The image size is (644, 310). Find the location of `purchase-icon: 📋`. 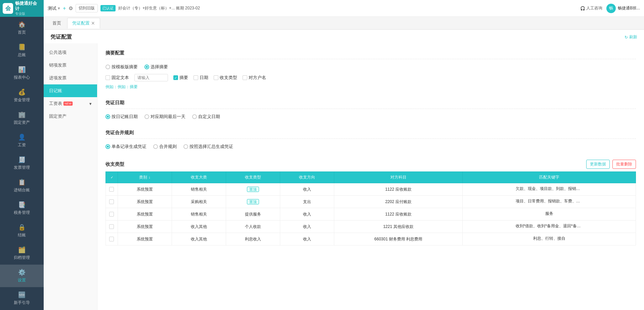

purchase-icon: 📋 is located at coordinates (22, 182).